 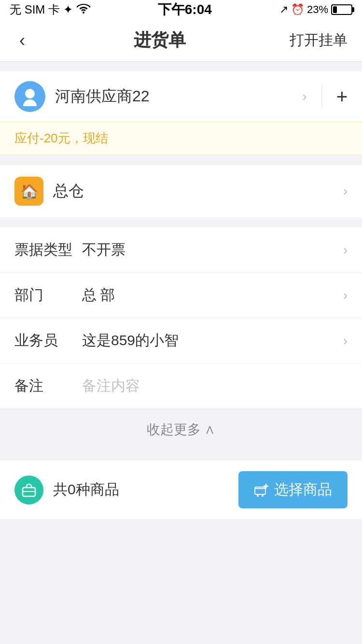 What do you see at coordinates (48, 295) in the screenshot?
I see `department-label: 部门` at bounding box center [48, 295].